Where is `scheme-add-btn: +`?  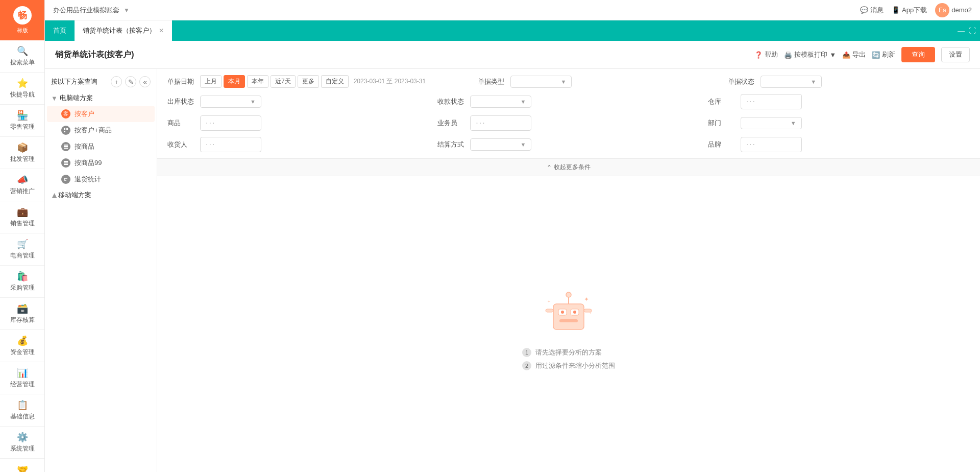
scheme-add-btn: + is located at coordinates (116, 82).